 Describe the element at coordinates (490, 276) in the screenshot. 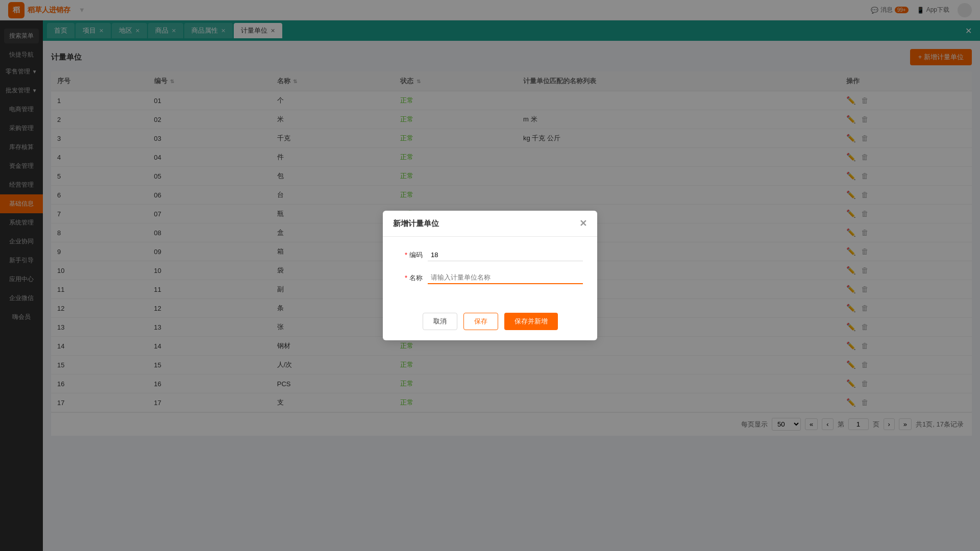

I see `add-unit-modal: 新增计量单位 ✕ 编码 名称 取消 保存 保存并新增` at that location.